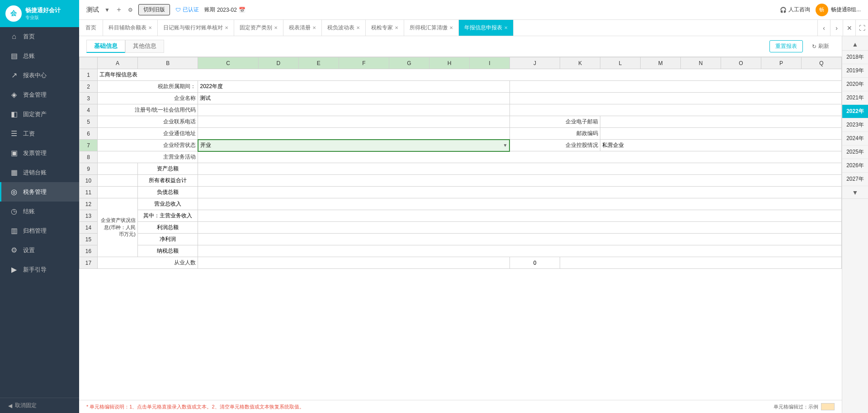 This screenshot has width=868, height=413. I want to click on tab-expand-button: ⛶, so click(862, 28).